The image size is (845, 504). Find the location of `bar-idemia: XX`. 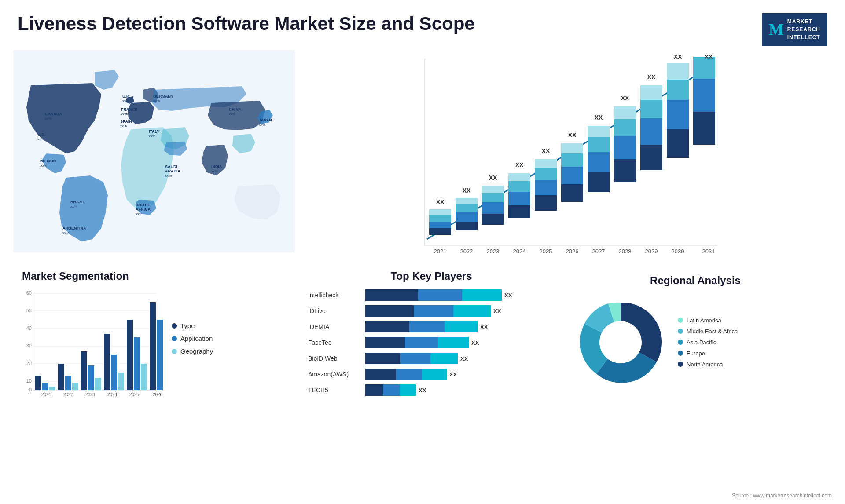

bar-idemia: XX is located at coordinates (460, 327).